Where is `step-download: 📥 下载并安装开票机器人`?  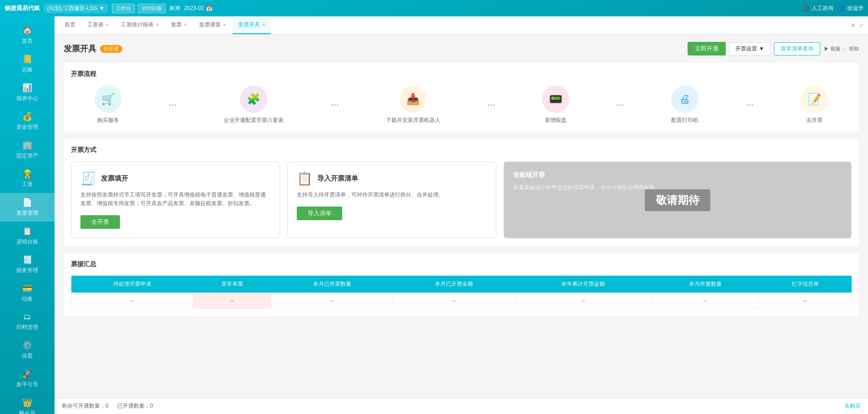 step-download: 📥 下载并安装开票机器人 is located at coordinates (413, 105).